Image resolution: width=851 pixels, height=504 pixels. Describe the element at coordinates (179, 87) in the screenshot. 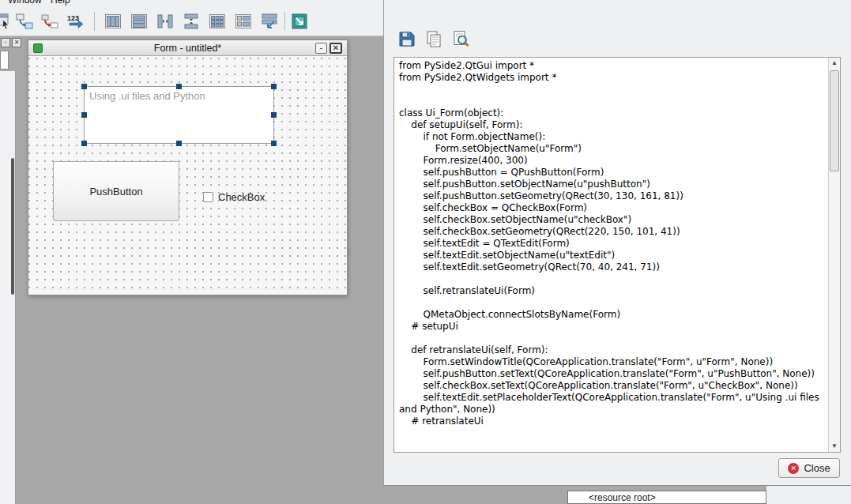

I see `selection-handle-top-middle` at that location.